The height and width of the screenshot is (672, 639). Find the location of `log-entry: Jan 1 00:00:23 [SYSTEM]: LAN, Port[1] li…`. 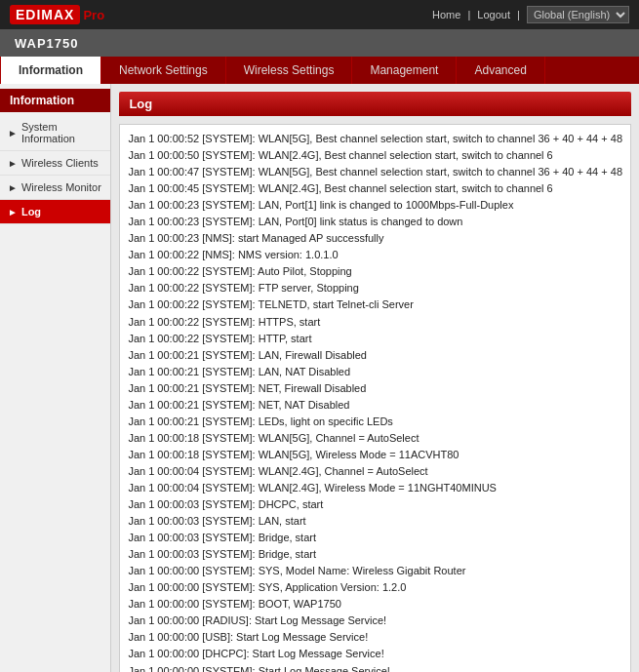

log-entry: Jan 1 00:00:23 [SYSTEM]: LAN, Port[1] li… is located at coordinates (375, 205).